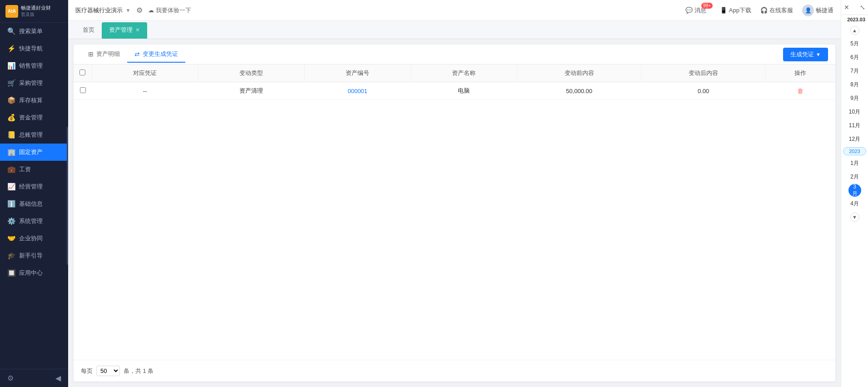 This screenshot has width=868, height=387. I want to click on online-service-button: 🎧 在线客服, so click(777, 10).